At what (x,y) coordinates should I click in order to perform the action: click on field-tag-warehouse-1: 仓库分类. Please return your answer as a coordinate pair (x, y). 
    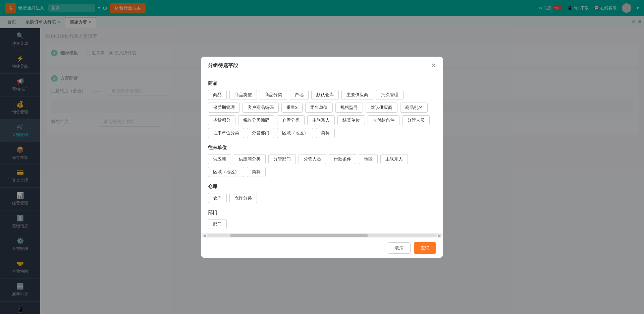
    Looking at the image, I should click on (243, 198).